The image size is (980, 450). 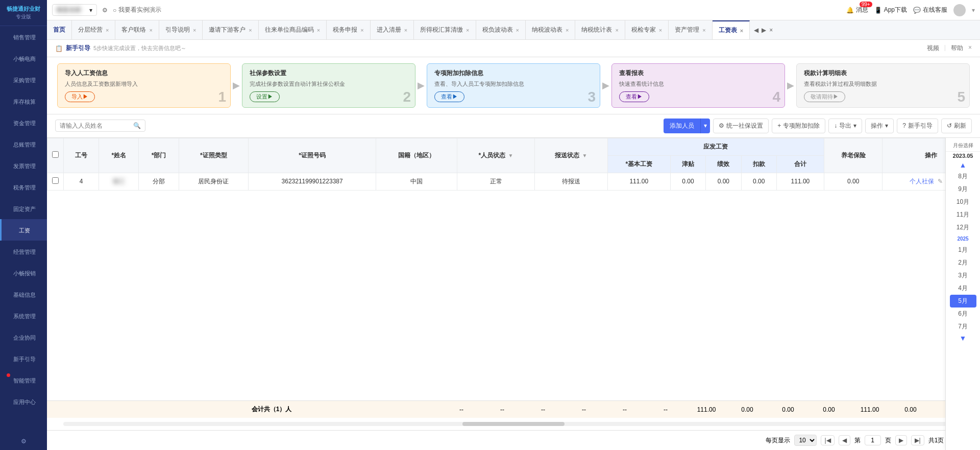 I want to click on close-guide-button: ×, so click(x=970, y=48).